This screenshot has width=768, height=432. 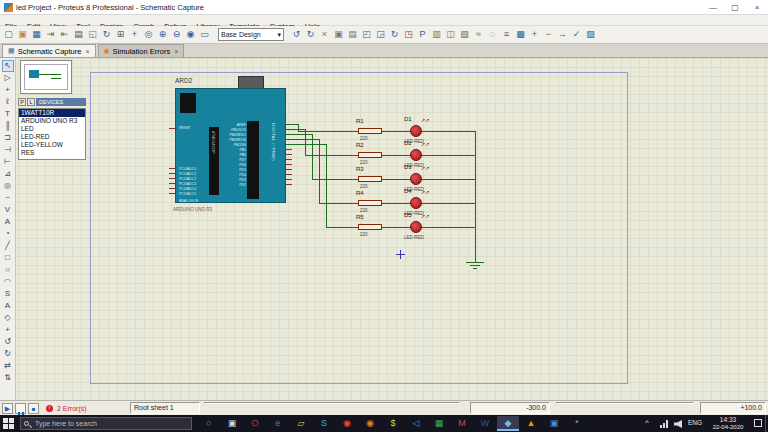 What do you see at coordinates (370, 179) in the screenshot?
I see `resistor-R3` at bounding box center [370, 179].